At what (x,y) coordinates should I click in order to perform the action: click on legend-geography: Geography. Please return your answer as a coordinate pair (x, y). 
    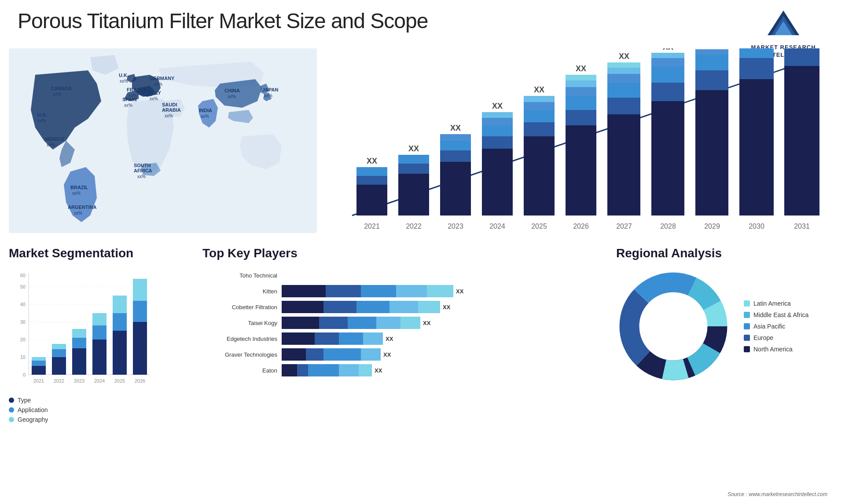
    Looking at the image, I should click on (92, 420).